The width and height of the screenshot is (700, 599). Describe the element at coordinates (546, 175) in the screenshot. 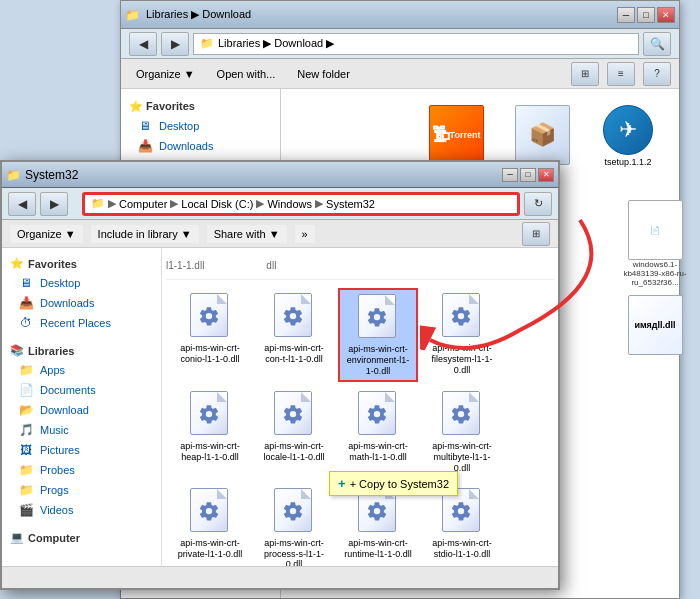

I see `fg-close-button: ✕` at that location.